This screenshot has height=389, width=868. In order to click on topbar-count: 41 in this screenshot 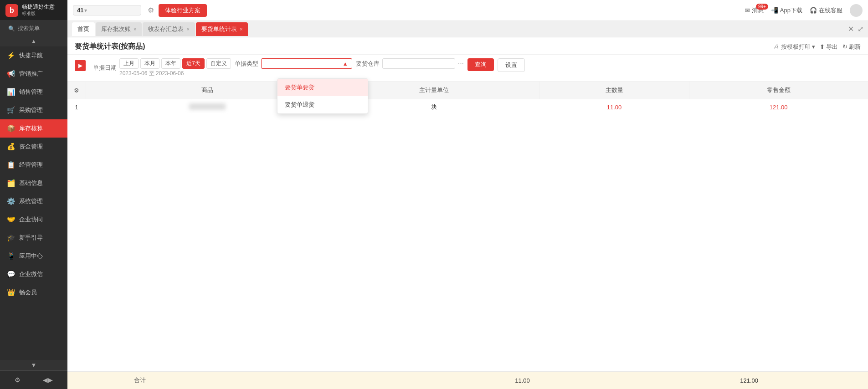, I will do `click(80, 10)`.